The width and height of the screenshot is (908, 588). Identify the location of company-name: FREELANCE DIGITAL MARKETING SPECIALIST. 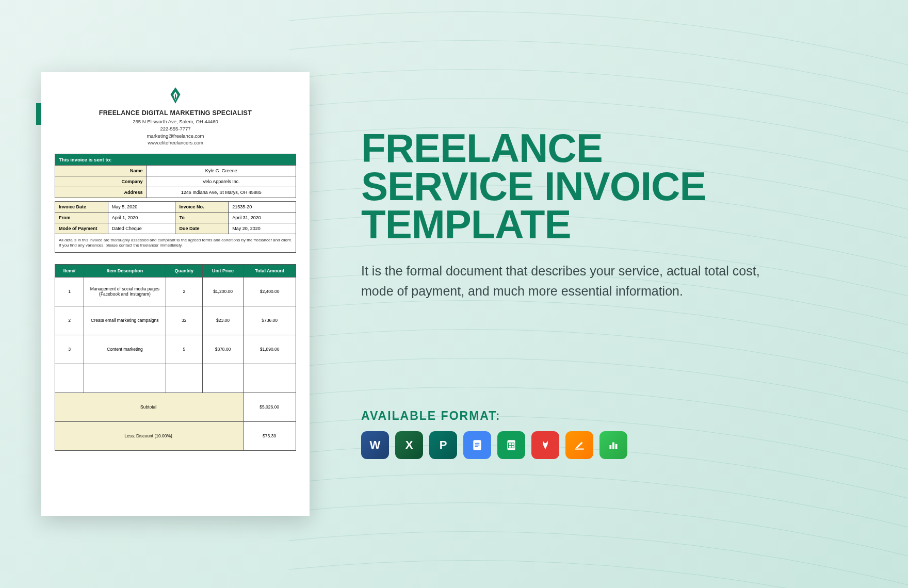
(175, 113).